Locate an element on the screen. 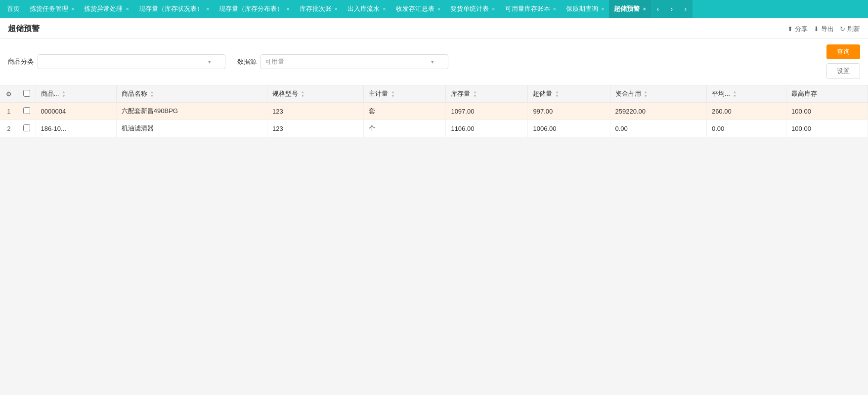  query-button: 查询 is located at coordinates (843, 52).